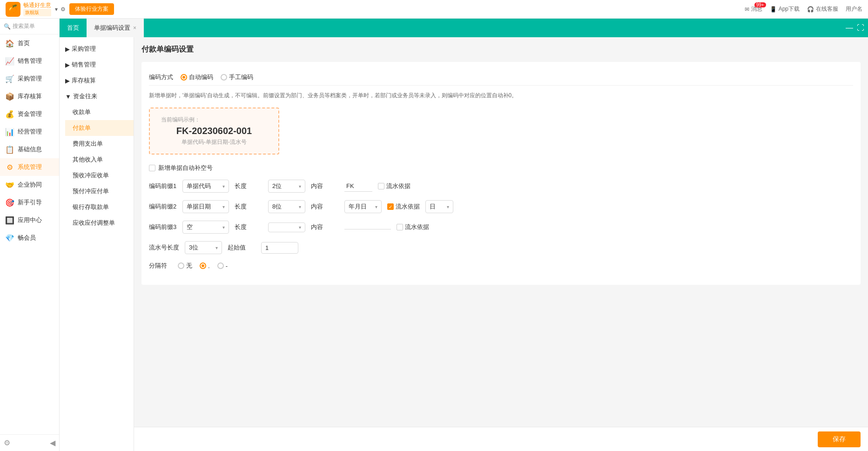  Describe the element at coordinates (97, 96) in the screenshot. I see `sub-group-capital: ▼ 资金往来` at that location.